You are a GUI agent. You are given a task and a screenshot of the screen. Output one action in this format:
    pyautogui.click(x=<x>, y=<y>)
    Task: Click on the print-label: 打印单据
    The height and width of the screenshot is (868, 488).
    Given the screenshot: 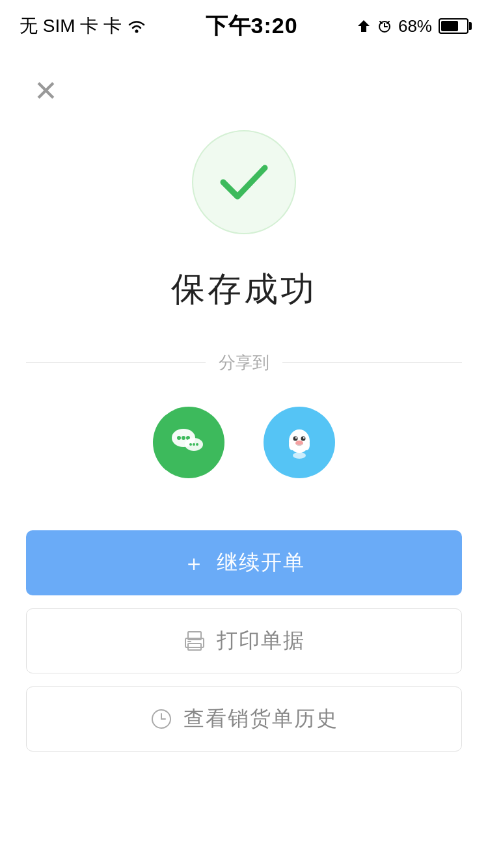 What is the action you would take?
    pyautogui.click(x=261, y=641)
    